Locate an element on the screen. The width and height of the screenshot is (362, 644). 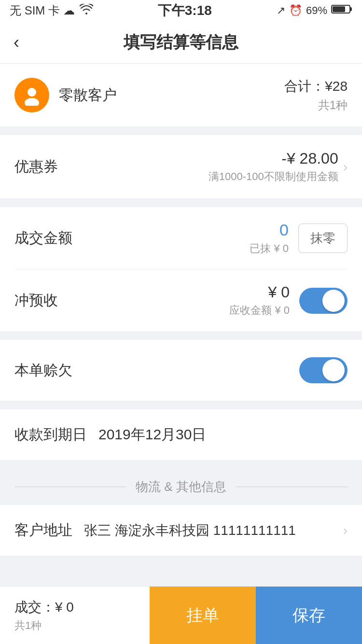
page-title: 填写结算等信息 is located at coordinates (181, 42).